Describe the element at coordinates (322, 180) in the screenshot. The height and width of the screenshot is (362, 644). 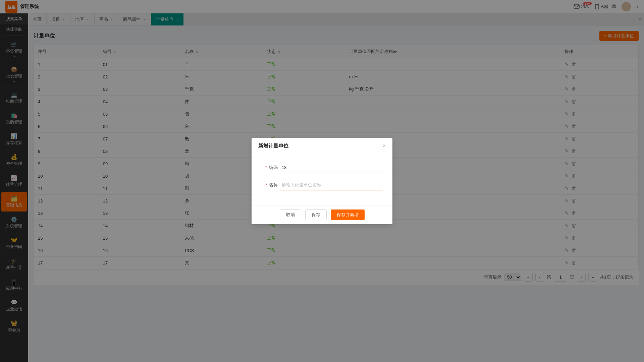
I see `modal-body: * 编码 * 名称` at that location.